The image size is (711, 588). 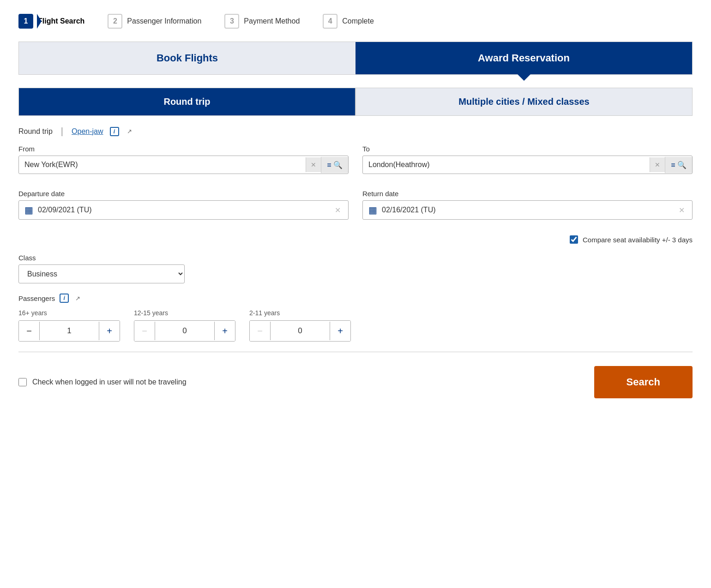 I want to click on trip-type-multiple: Multiple cities / Mixed classes, so click(x=524, y=102).